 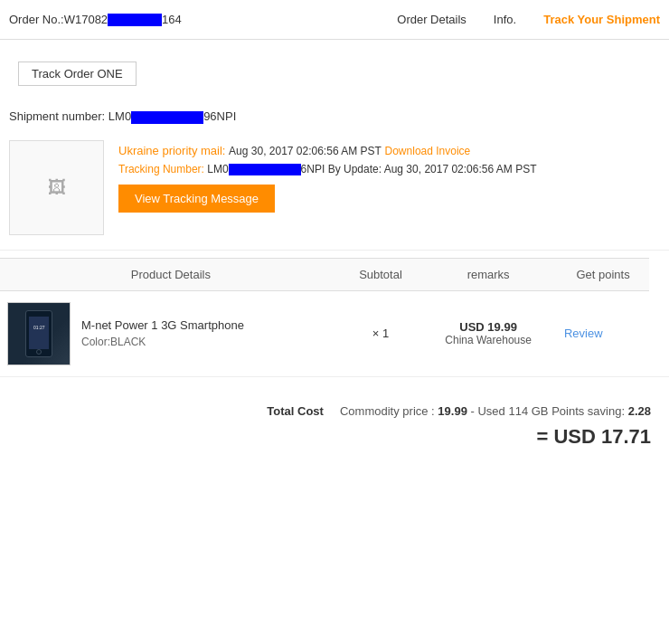 What do you see at coordinates (659, 333) in the screenshot?
I see `get-points-cell` at bounding box center [659, 333].